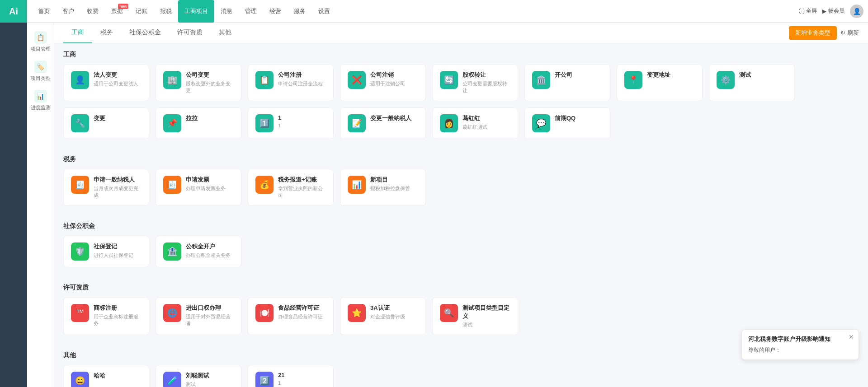 Image resolution: width=868 pixels, height=387 pixels. Describe the element at coordinates (461, 226) in the screenshot. I see `section-title-shebao: 社保公积金` at that location.